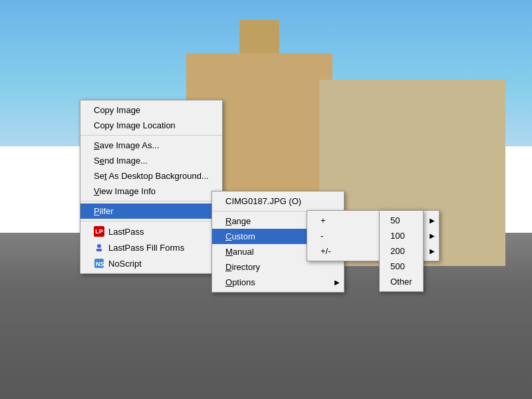 The height and width of the screenshot is (399, 532). I want to click on menu-item-copy-image-location: Copy Image Location, so click(152, 125).